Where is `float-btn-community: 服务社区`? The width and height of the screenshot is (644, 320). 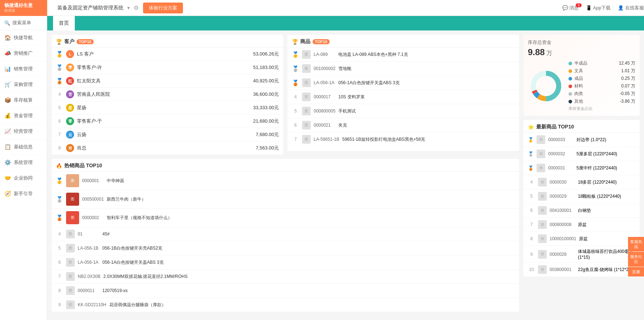
float-btn-community: 服务社区 is located at coordinates (636, 259).